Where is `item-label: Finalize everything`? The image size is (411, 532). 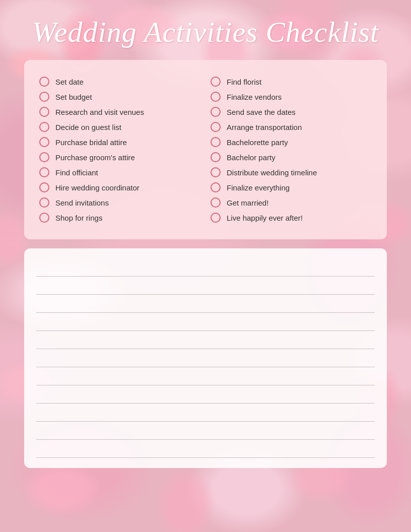 item-label: Finalize everything is located at coordinates (258, 187).